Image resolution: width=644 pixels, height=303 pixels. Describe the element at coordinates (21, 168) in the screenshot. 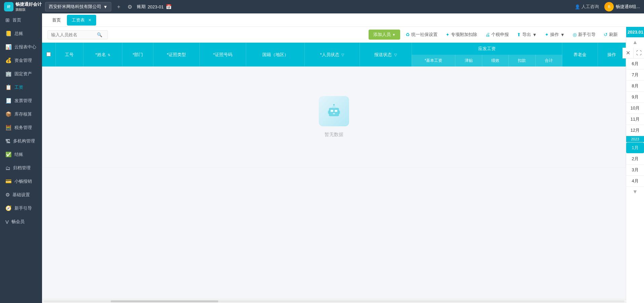

I see `sidebar-item-archive: 🗂 归档管理` at that location.